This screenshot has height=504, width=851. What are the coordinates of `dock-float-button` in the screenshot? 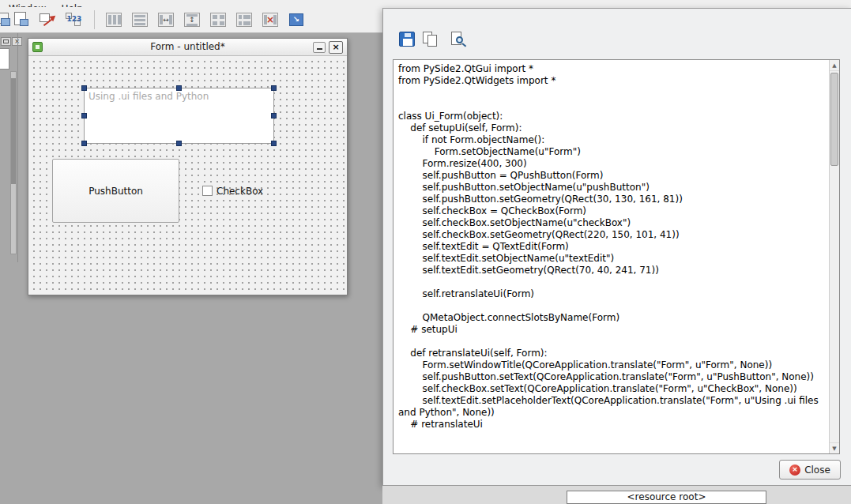 It's located at (6, 41).